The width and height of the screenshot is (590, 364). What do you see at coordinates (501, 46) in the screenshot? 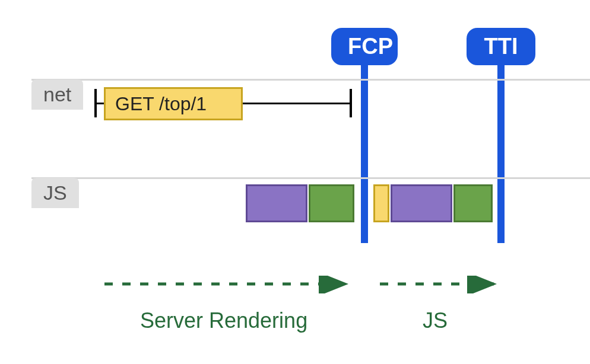
I see `tti-badge: TTI` at bounding box center [501, 46].